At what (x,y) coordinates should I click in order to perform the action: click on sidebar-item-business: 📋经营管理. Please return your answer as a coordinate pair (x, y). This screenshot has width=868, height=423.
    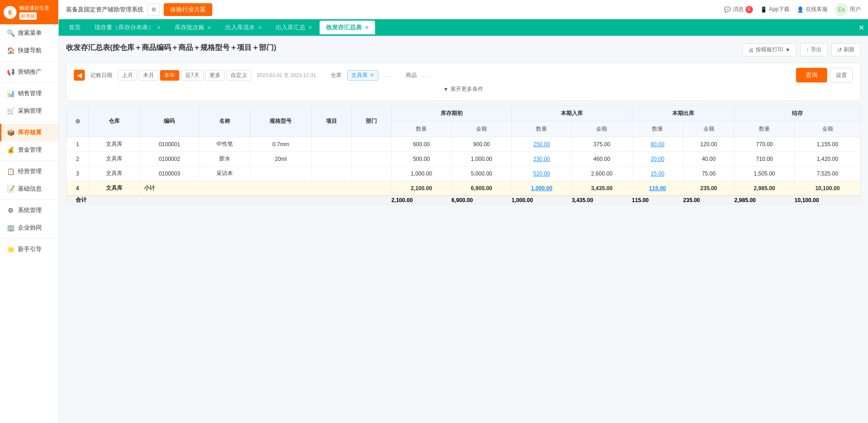
    Looking at the image, I should click on (29, 171).